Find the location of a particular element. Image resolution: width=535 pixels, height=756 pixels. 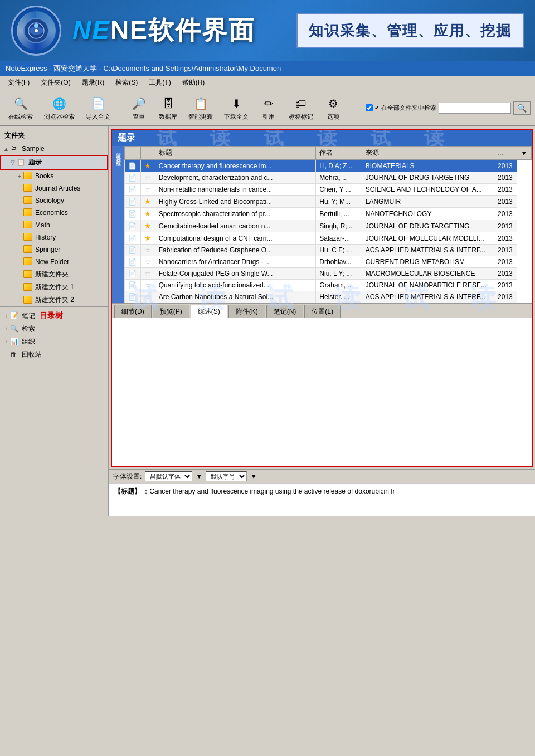

toolbar-btn-smart-update: 📋 智能更新 is located at coordinates (201, 108).